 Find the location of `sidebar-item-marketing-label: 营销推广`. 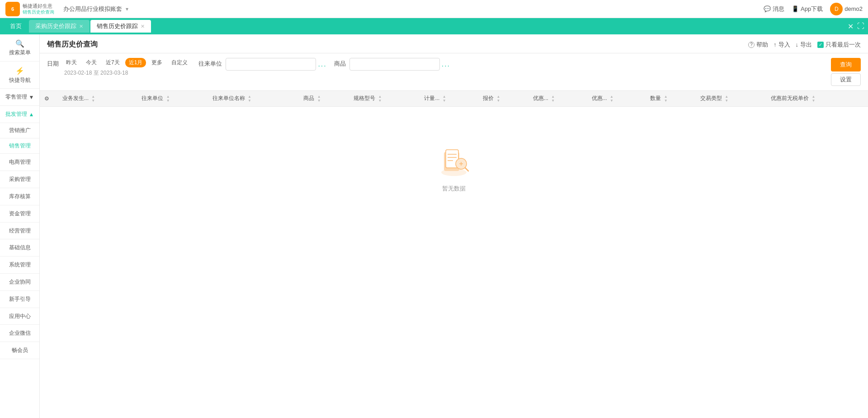

sidebar-item-marketing-label: 营销推广 is located at coordinates (20, 130).